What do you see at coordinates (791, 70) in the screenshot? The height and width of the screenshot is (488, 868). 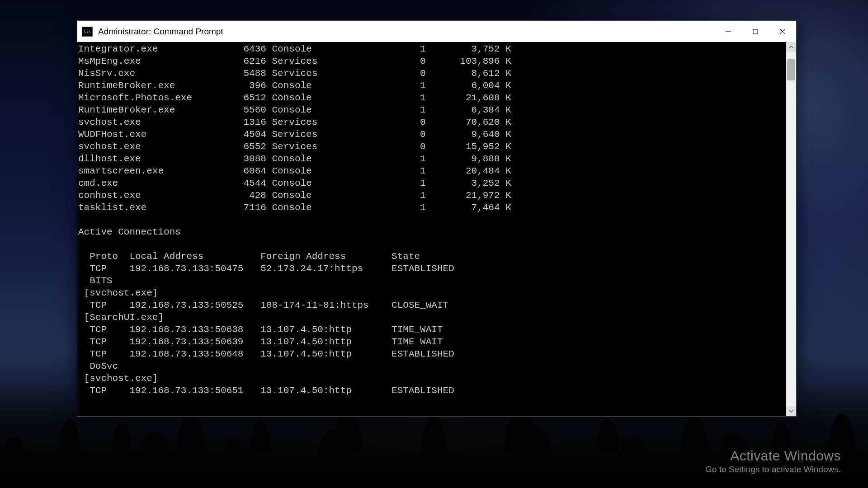 I see `scrollbar-thumb` at bounding box center [791, 70].